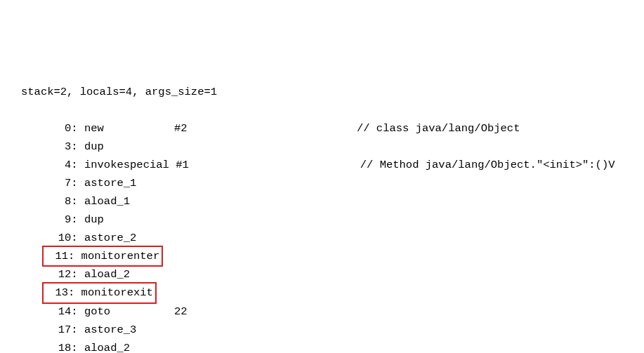 This screenshot has width=644, height=353. What do you see at coordinates (129, 238) in the screenshot?
I see `opcode: astore_2` at bounding box center [129, 238].